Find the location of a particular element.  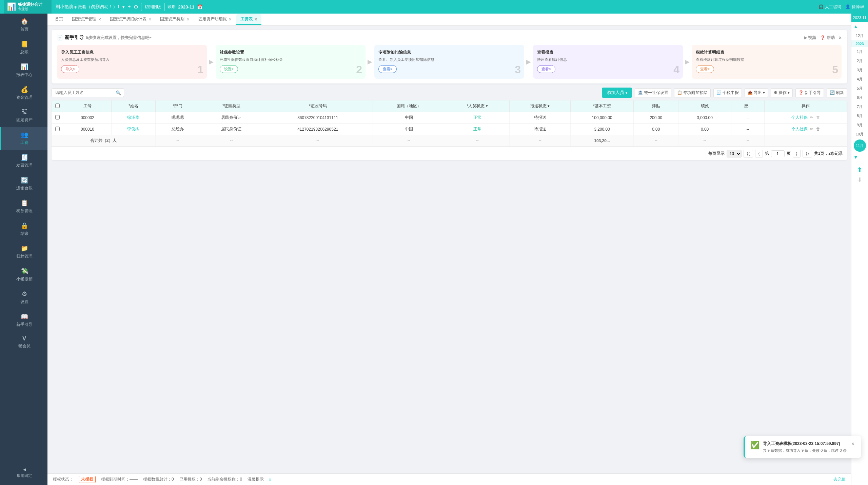

sidebar-item-settings: ⚙ 设置 is located at coordinates (24, 297).